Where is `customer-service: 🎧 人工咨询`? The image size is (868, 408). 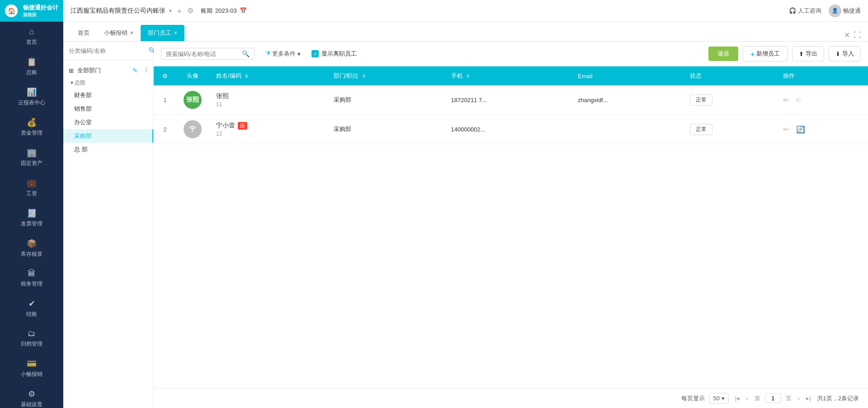 customer-service: 🎧 人工咨询 is located at coordinates (805, 11).